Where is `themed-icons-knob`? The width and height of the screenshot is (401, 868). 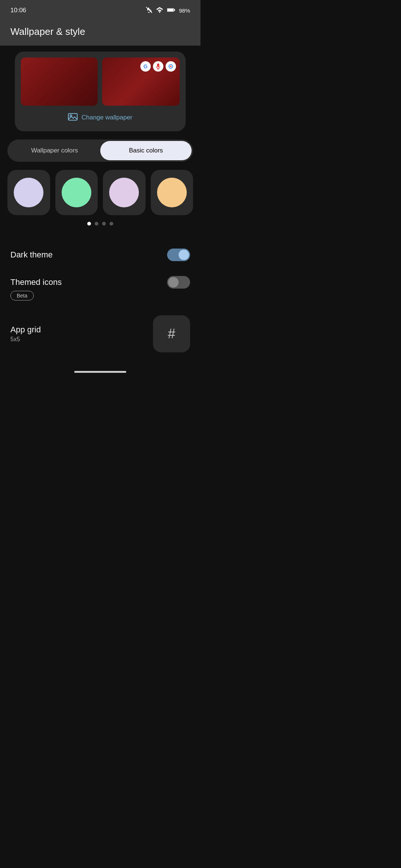
themed-icons-knob is located at coordinates (173, 282).